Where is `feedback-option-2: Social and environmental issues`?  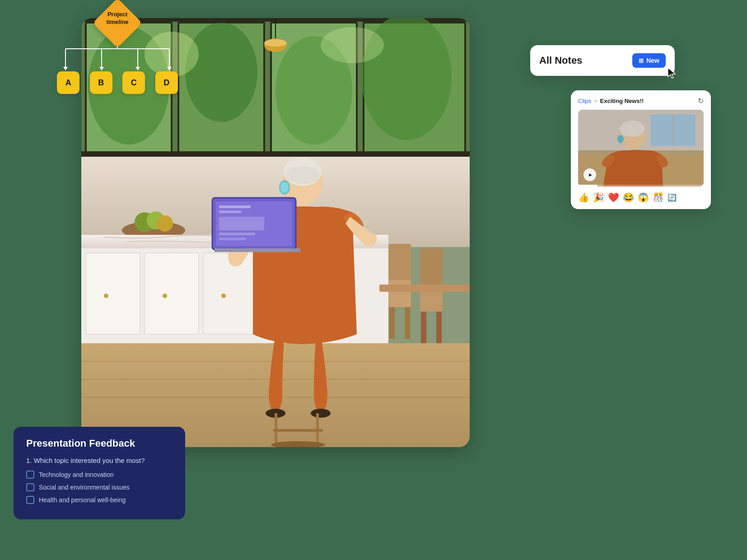 feedback-option-2: Social and environmental issues is located at coordinates (99, 487).